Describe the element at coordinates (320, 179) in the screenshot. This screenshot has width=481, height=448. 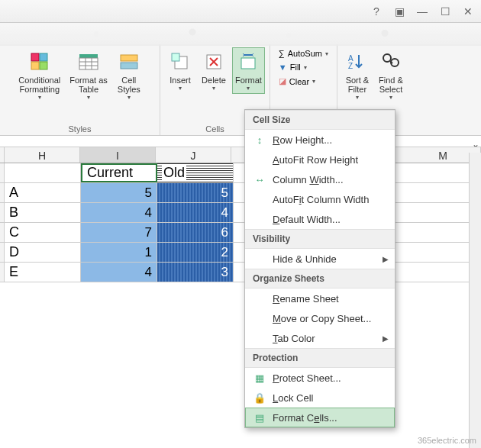
I see `menu-column-width: ↔Column Width...` at that location.